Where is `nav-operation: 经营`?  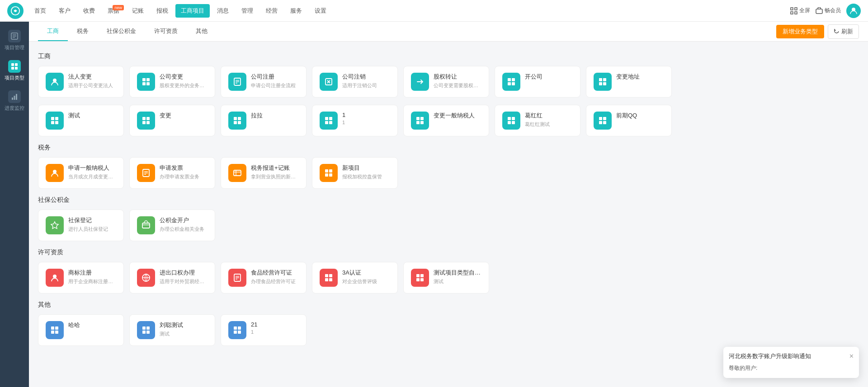 nav-operation: 经营 is located at coordinates (272, 11).